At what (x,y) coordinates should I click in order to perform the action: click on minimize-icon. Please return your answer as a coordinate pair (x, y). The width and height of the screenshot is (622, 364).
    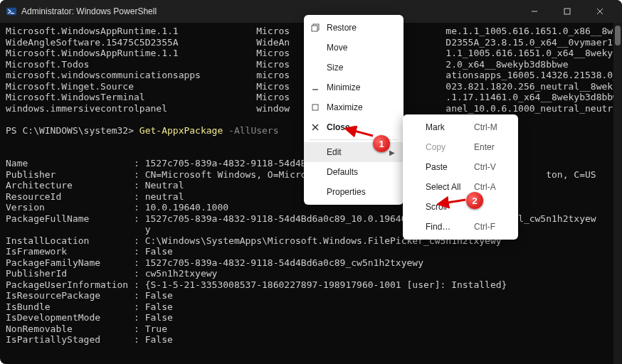
    Looking at the image, I should click on (315, 87).